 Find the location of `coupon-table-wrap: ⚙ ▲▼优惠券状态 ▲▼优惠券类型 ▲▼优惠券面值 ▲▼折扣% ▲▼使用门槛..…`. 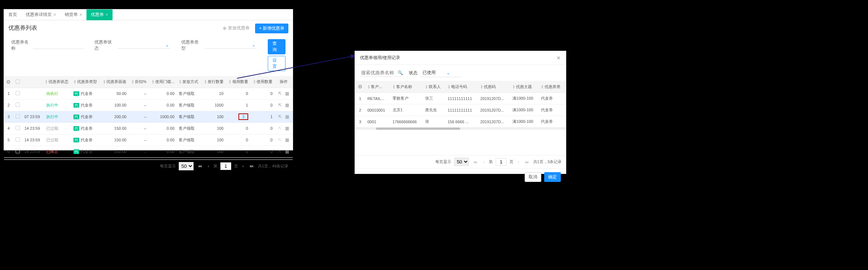

coupon-table-wrap: ⚙ ▲▼优惠券状态 ▲▼优惠券类型 ▲▼优惠券面值 ▲▼折扣% ▲▼使用门槛..… is located at coordinates (148, 118).